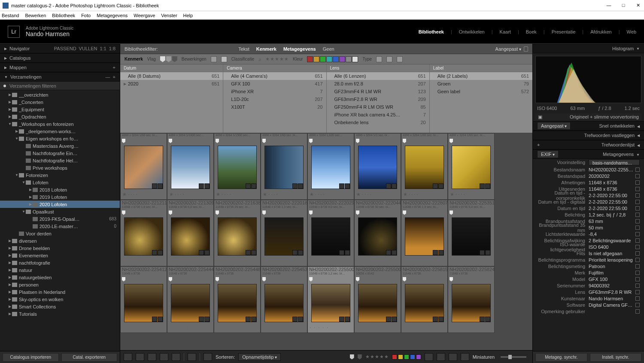 This screenshot has width=644, height=363. Describe the element at coordinates (429, 357) in the screenshot. I see `rotate-left-icon` at that location.